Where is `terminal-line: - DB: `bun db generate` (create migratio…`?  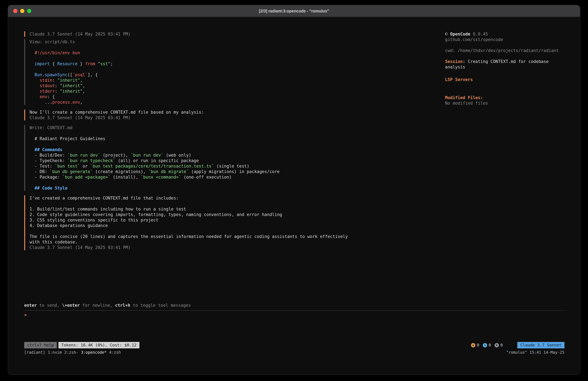
terminal-line: - DB: `bun db generate` (create migratio… is located at coordinates (233, 172).